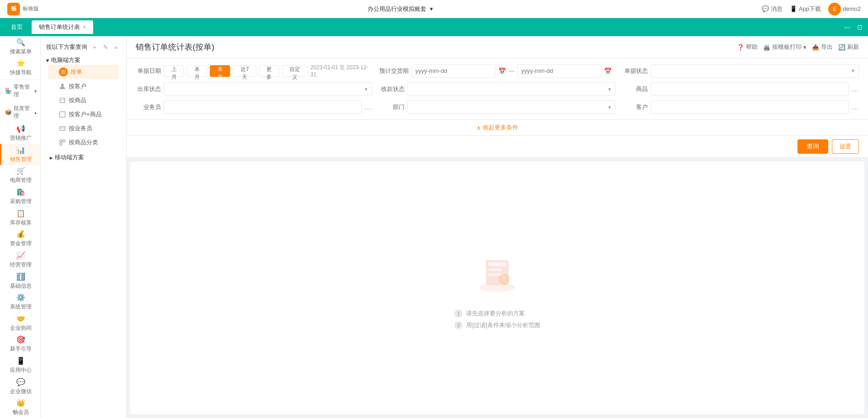 The height and width of the screenshot is (418, 868). Describe the element at coordinates (70, 157) in the screenshot. I see `mobile-category-label: 移动端方案` at that location.